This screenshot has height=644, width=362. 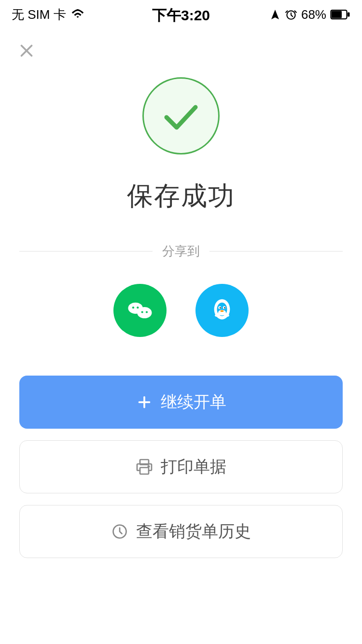 I want to click on share-divider-label: 分享到, so click(x=181, y=251).